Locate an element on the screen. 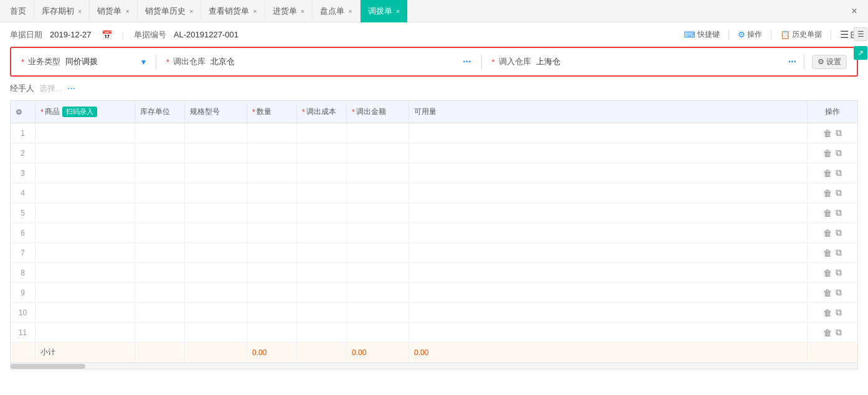 This screenshot has height=395, width=868. th-spec: 规格型号 is located at coordinates (216, 112).